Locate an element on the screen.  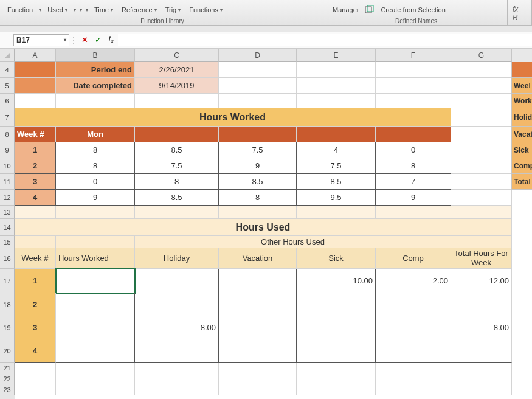
chevron-down-icon: ▾ is located at coordinates (65, 40).